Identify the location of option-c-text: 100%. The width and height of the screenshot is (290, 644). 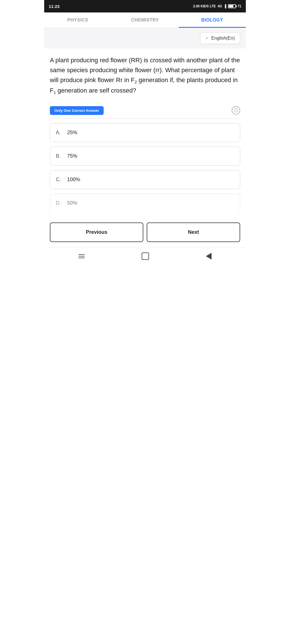
(74, 179).